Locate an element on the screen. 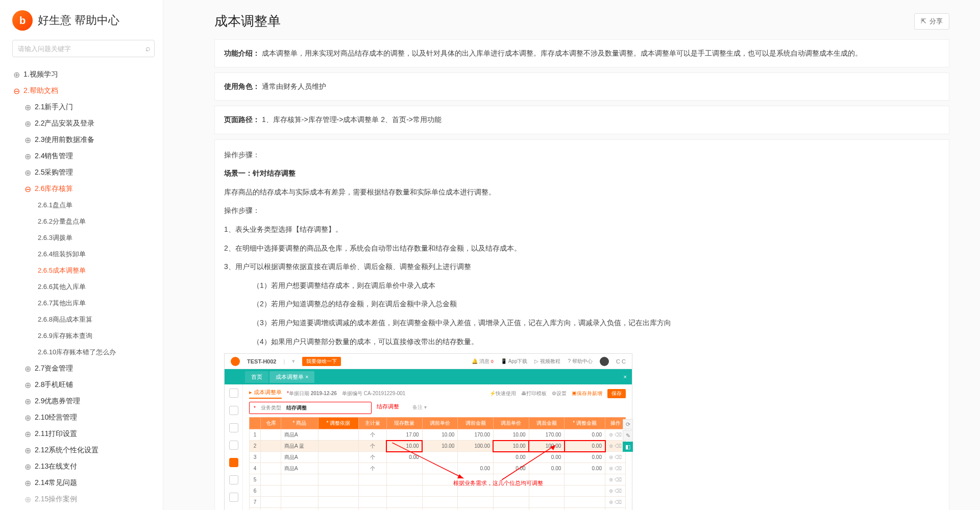 The image size is (980, 510). share-icon: ⇱ is located at coordinates (924, 21).